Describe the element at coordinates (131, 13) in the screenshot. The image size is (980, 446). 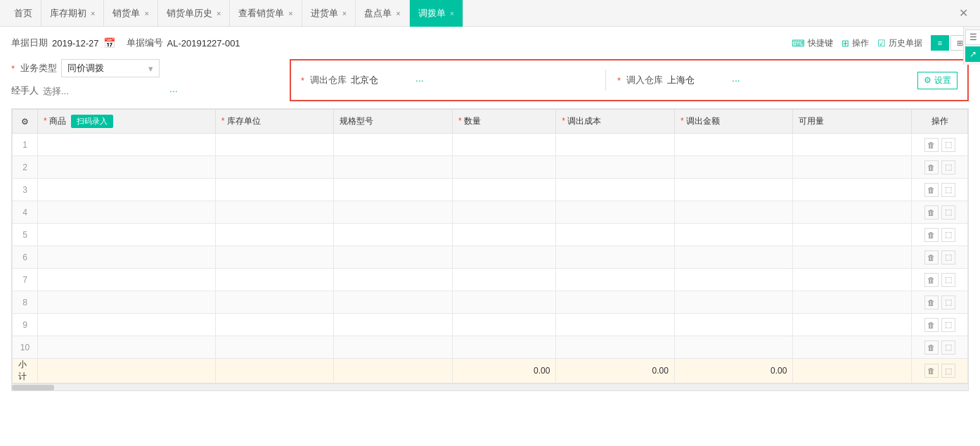
I see `tab-sales: 销货单 ×` at that location.